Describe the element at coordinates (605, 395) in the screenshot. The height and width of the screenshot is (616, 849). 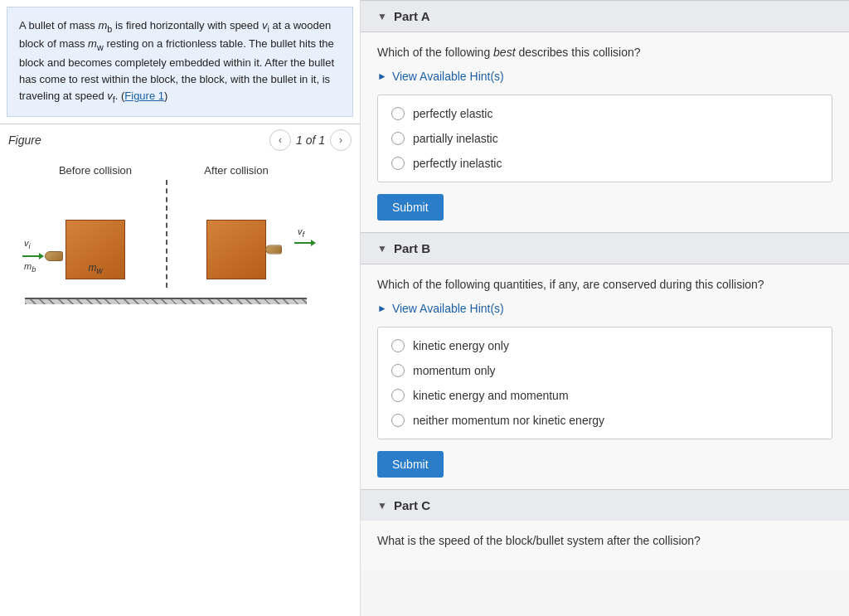
I see `option-b-kinetic-energy-and-momentum: kinetic energy and momentum` at that location.